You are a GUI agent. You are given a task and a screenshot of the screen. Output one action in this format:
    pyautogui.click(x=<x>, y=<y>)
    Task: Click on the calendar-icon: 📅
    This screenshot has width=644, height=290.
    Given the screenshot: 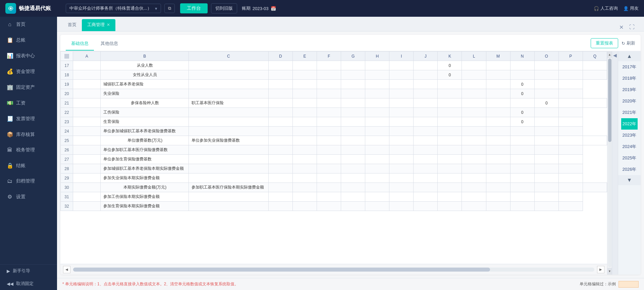 What is the action you would take?
    pyautogui.click(x=273, y=9)
    